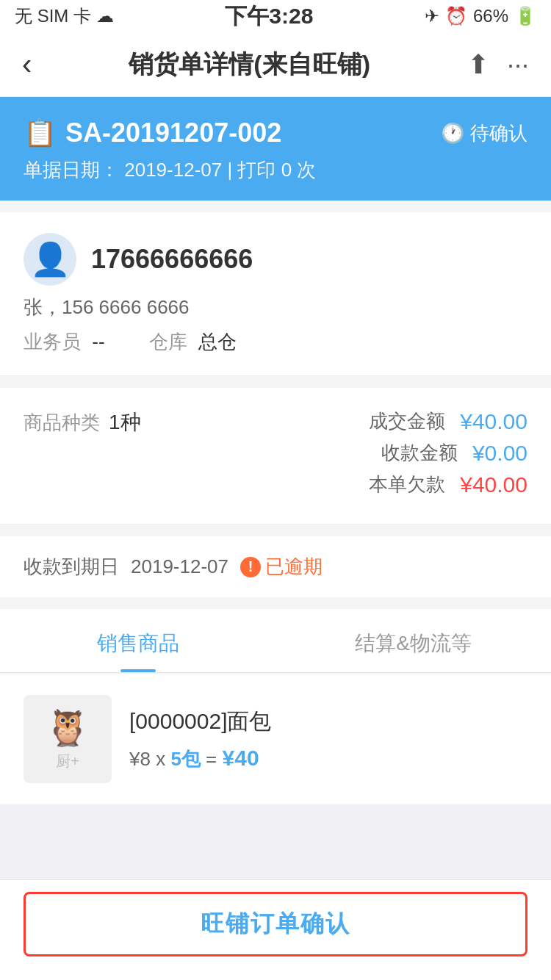  I want to click on location-icon: ✈, so click(432, 16).